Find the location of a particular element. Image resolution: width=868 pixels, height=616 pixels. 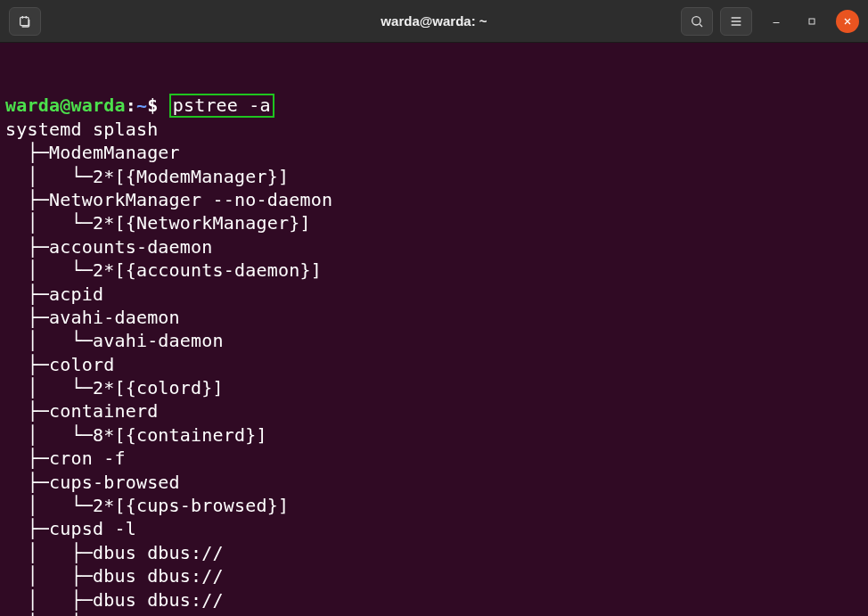

output-line: ├─accounts-daemon is located at coordinates (434, 247).